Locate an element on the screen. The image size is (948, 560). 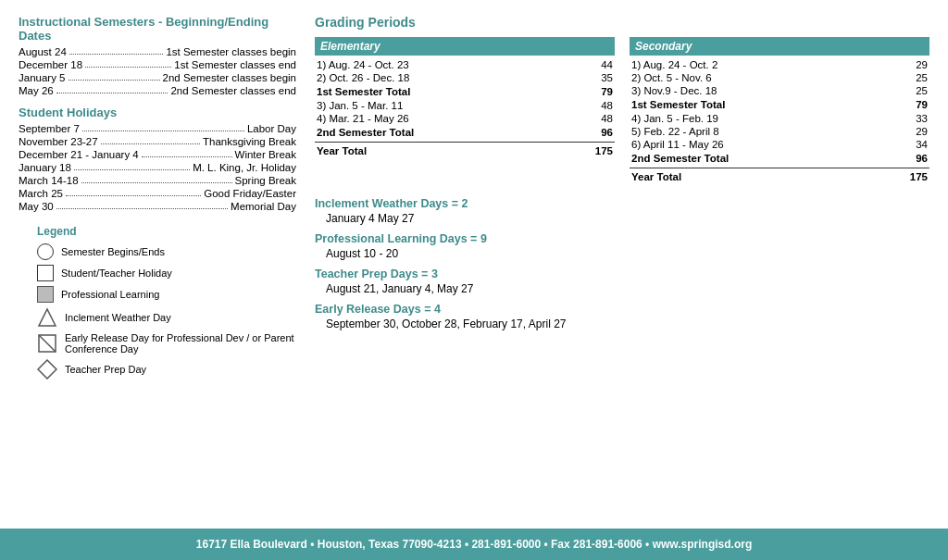
event-label: 2nd Semester classes begin is located at coordinates (230, 78).